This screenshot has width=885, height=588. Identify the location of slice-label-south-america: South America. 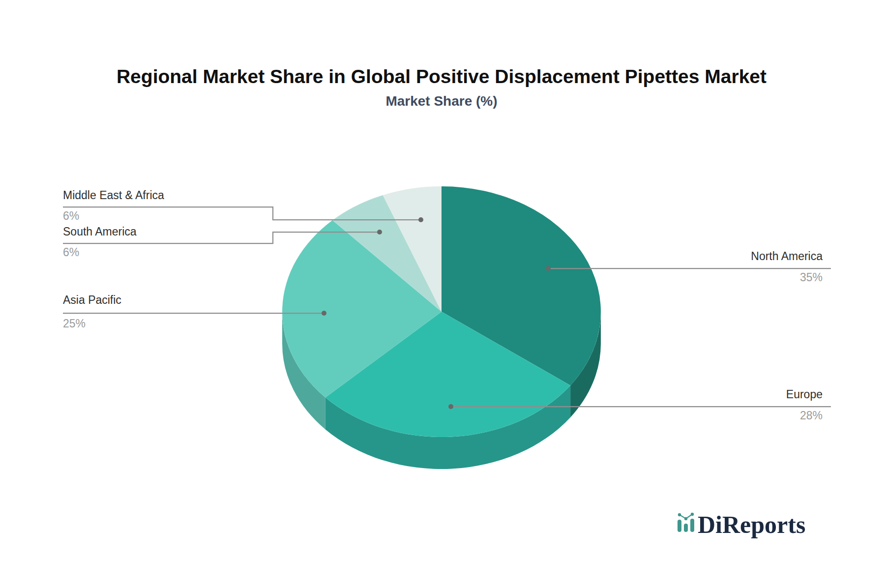
(100, 232).